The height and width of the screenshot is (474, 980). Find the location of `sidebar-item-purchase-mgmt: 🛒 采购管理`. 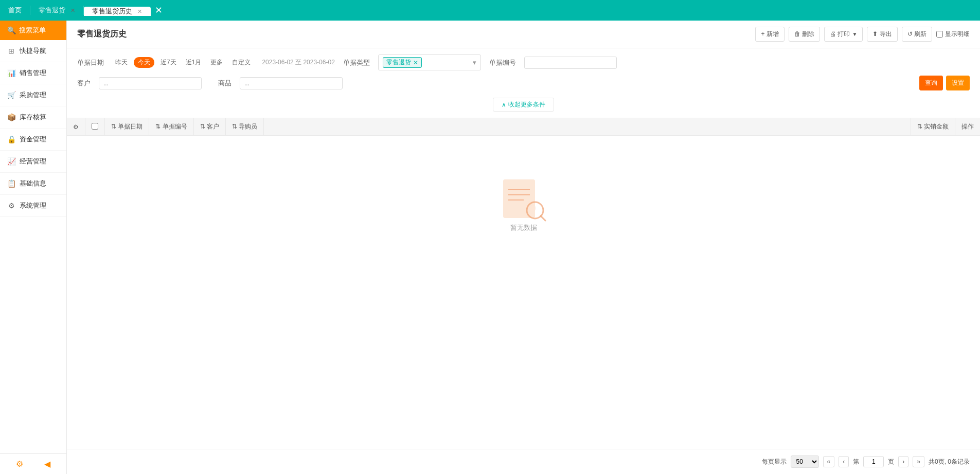

sidebar-item-purchase-mgmt: 🛒 采购管理 is located at coordinates (33, 96).